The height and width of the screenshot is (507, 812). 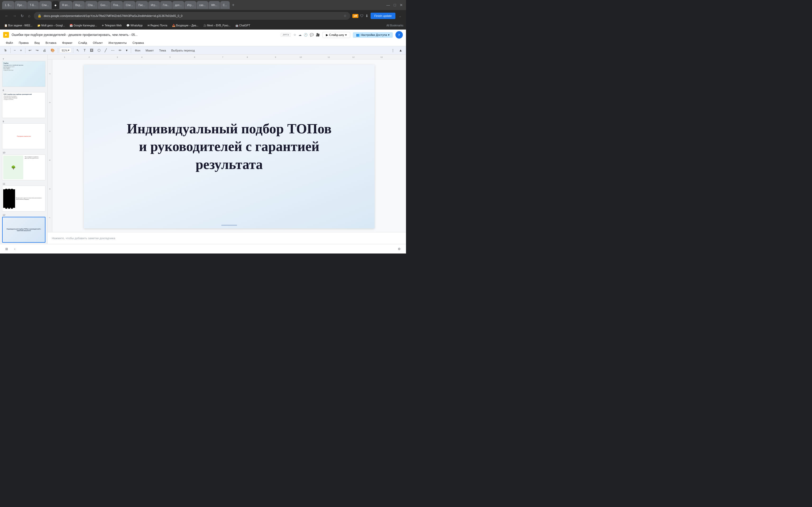 I want to click on bookmark-my-drive: 📁 Мой диск – Googl..., so click(x=51, y=25).